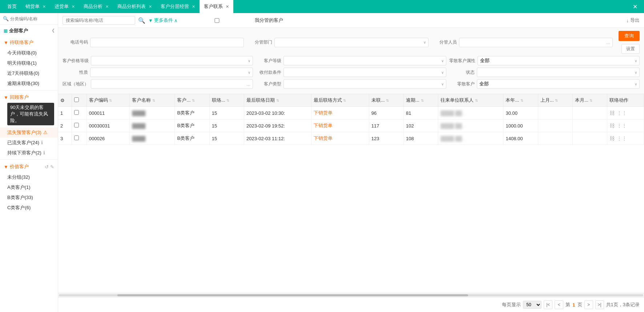 This screenshot has width=644, height=312. Describe the element at coordinates (193, 7) in the screenshot. I see `close-customer-segment-icon: ✕` at that location.